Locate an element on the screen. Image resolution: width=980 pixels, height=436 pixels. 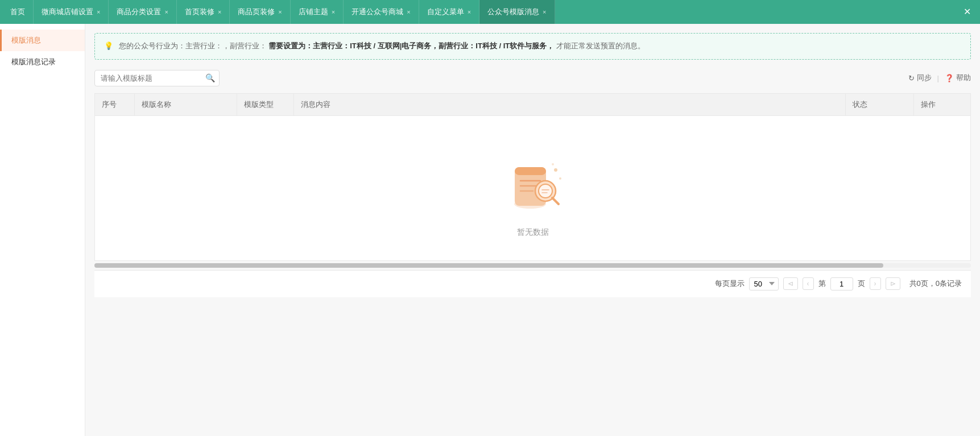
sync-icon: ↻ is located at coordinates (911, 78).